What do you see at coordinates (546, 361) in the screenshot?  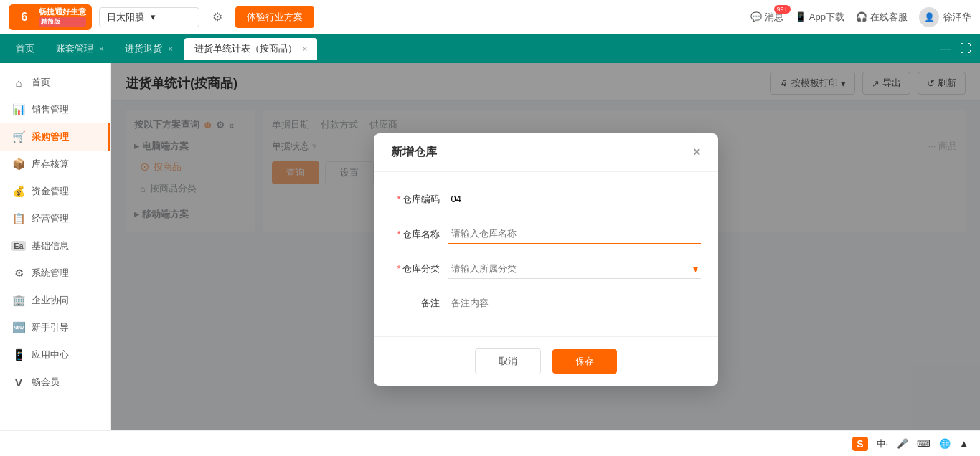 I see `modal-footer: 取消 保存` at bounding box center [546, 361].